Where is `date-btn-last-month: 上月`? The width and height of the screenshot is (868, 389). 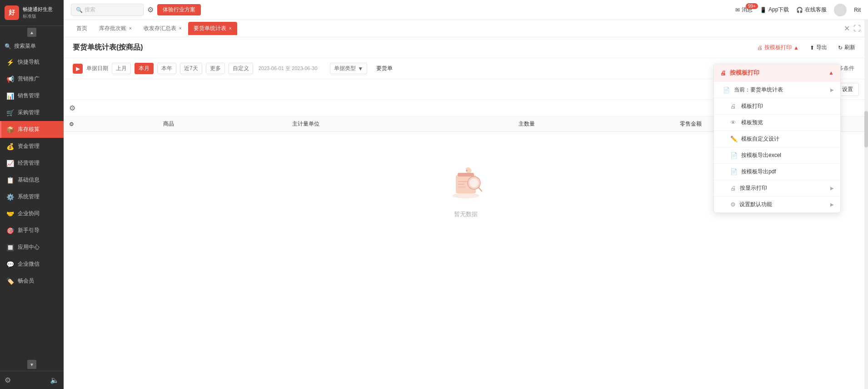
date-btn-last-month: 上月 is located at coordinates (121, 68).